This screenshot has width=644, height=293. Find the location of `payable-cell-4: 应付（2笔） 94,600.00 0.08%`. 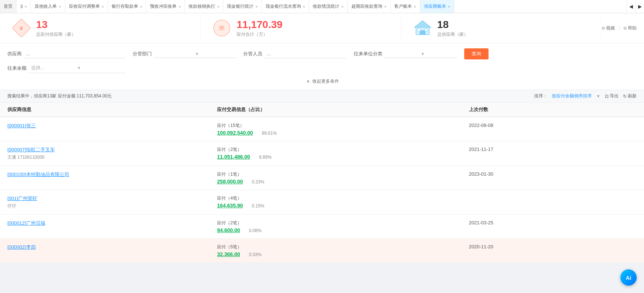

payable-cell-4: 应付（2笔） 94,600.00 0.08% is located at coordinates (343, 227).